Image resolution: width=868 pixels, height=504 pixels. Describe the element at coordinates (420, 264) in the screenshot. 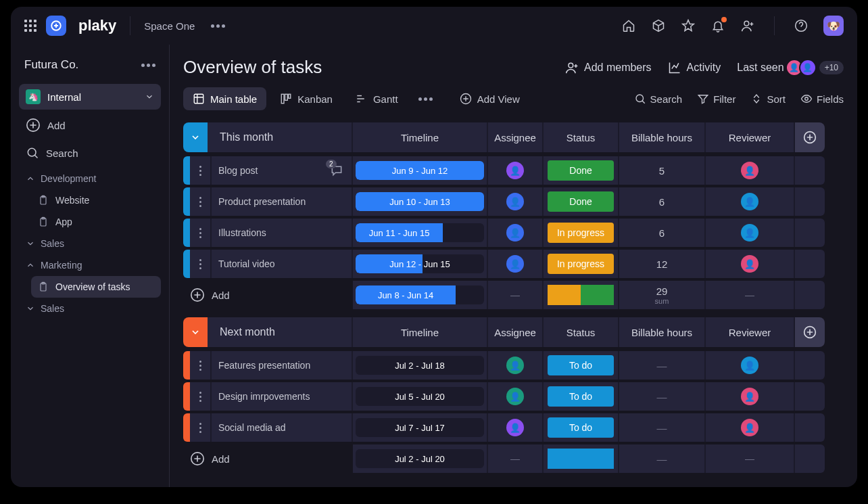

I see `task-timeline: Jun 12 - Jun 15` at that location.